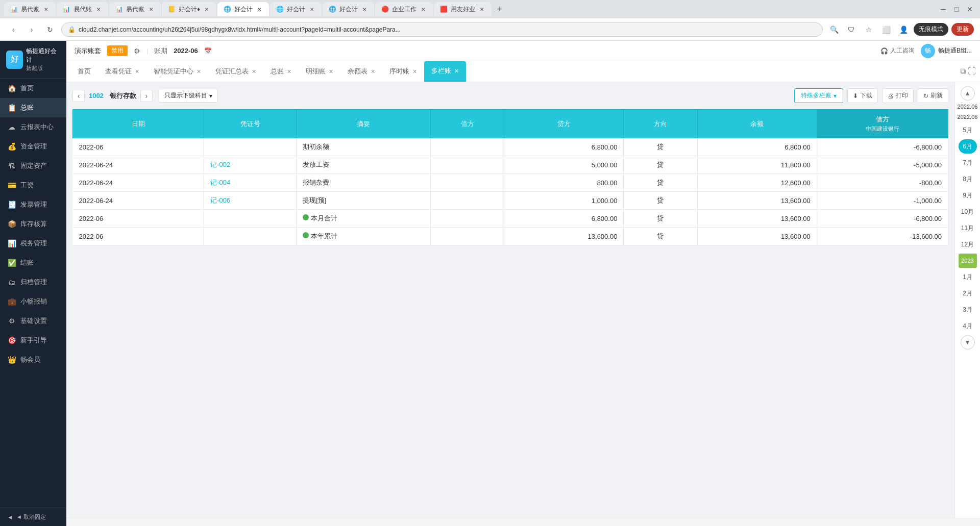  What do you see at coordinates (963, 71) in the screenshot?
I see `tab-collapse-button: ⧉` at bounding box center [963, 71].